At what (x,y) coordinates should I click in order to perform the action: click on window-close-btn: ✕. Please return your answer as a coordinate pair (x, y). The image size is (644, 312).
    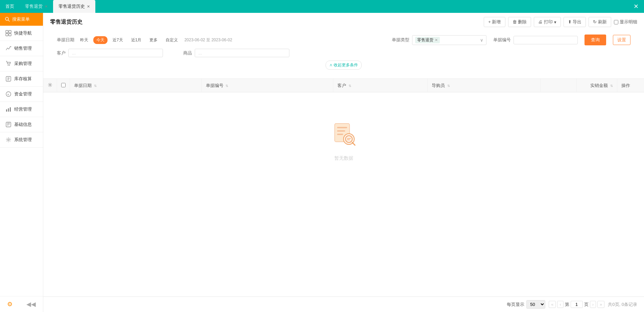
    Looking at the image, I should click on (636, 6).